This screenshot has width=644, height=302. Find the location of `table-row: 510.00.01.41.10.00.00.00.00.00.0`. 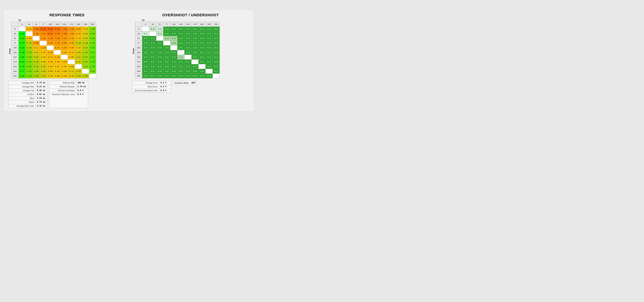

table-row: 510.00.01.41.10.00.00.00.00.00.0 is located at coordinates (178, 38).